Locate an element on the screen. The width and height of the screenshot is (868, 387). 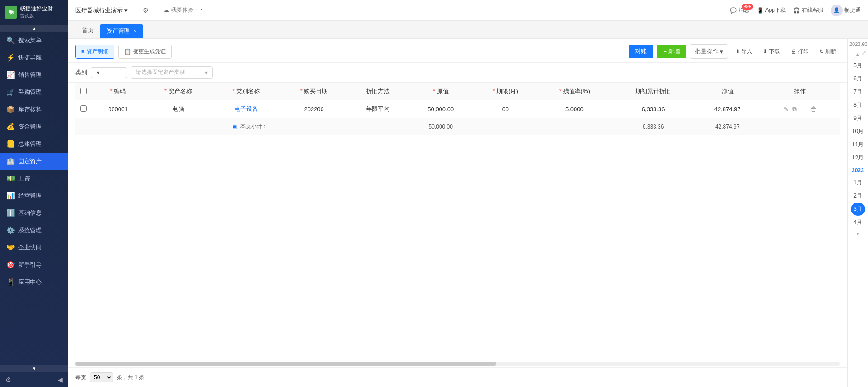
month-9: 9月 is located at coordinates (858, 118).